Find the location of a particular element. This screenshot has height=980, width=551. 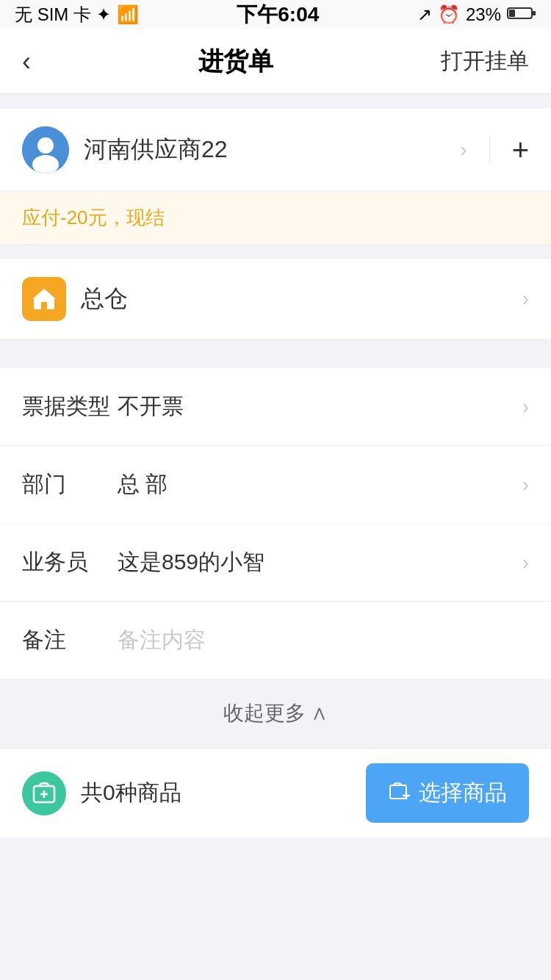

avatar is located at coordinates (46, 150).